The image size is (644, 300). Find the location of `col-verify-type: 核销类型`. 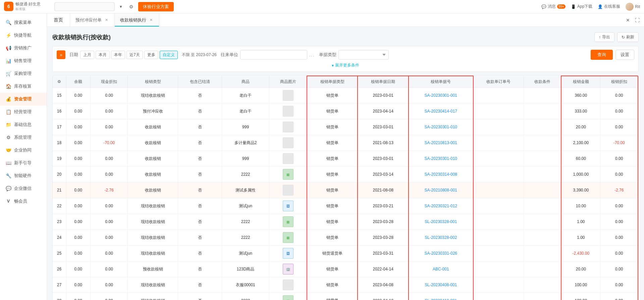

col-verify-type: 核销类型 is located at coordinates (153, 82).